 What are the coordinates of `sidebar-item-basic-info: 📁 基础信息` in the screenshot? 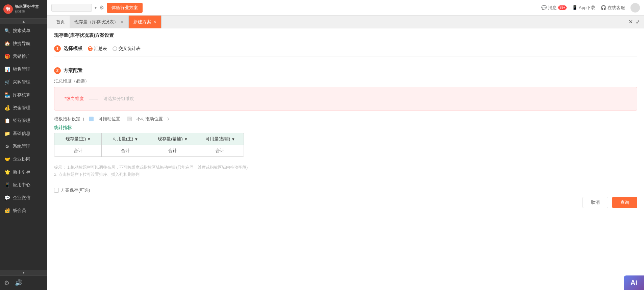 It's located at (24, 134).